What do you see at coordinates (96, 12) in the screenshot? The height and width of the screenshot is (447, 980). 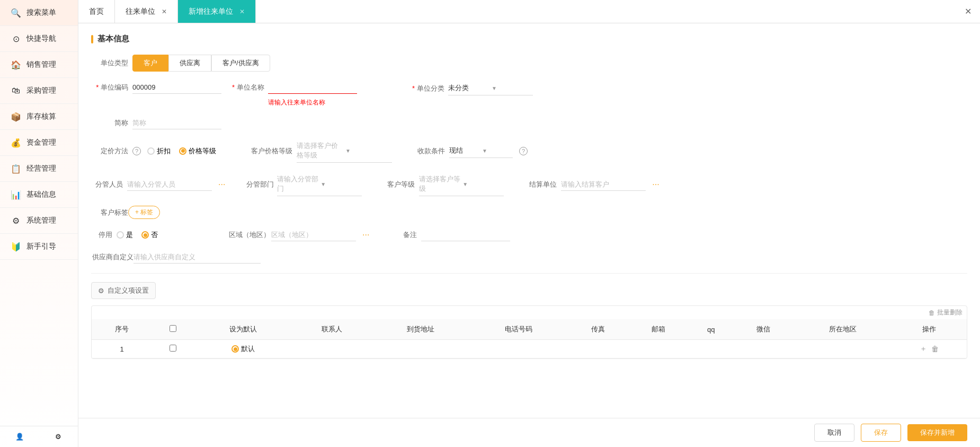 I see `tab-home: 首页` at bounding box center [96, 12].